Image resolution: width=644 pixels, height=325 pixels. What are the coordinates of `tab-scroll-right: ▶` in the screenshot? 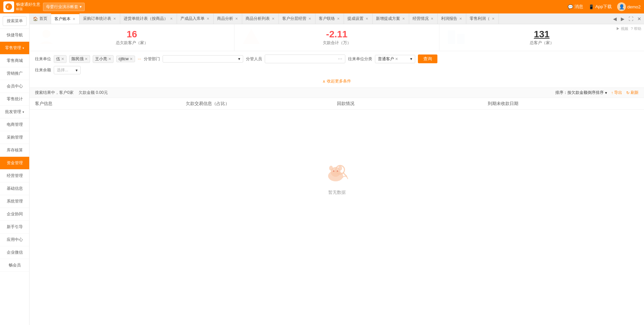 It's located at (623, 19).